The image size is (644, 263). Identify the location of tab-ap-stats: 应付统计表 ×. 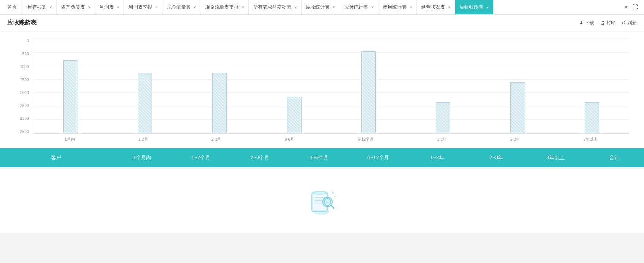
(359, 7).